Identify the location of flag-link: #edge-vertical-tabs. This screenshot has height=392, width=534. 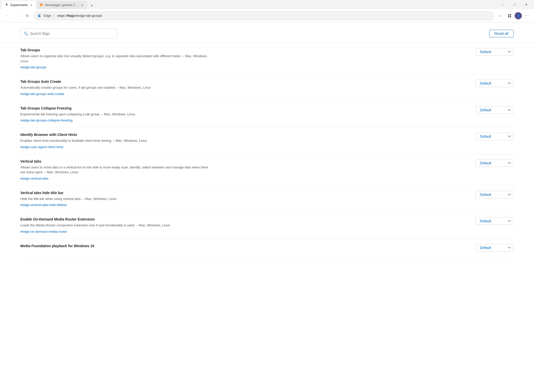
(35, 178).